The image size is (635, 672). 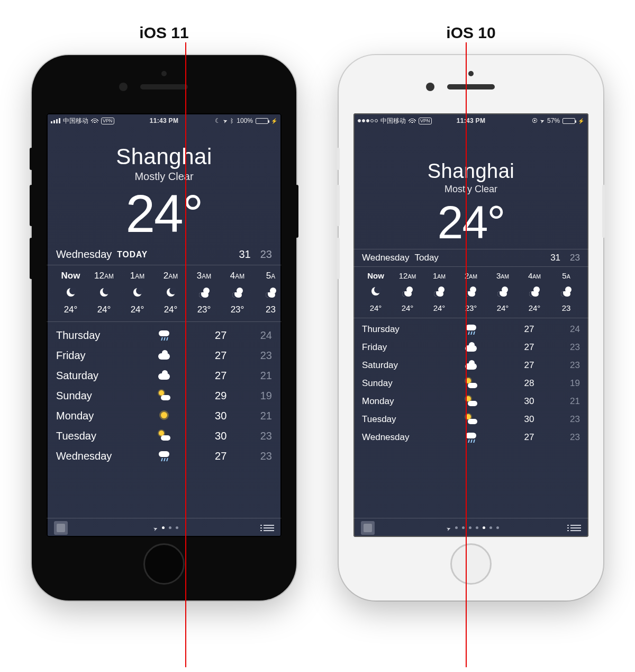 I want to click on today-label: Today, so click(x=427, y=258).